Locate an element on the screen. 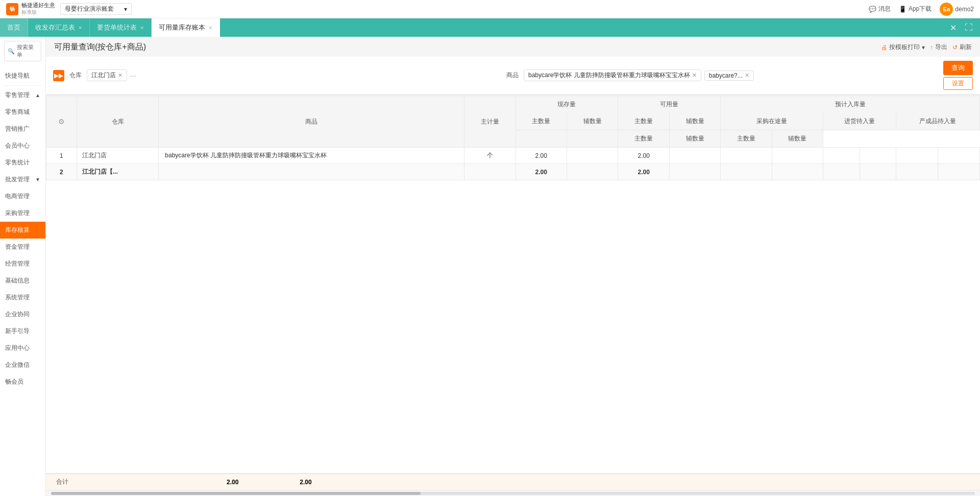  row2-current-aux is located at coordinates (592, 172).